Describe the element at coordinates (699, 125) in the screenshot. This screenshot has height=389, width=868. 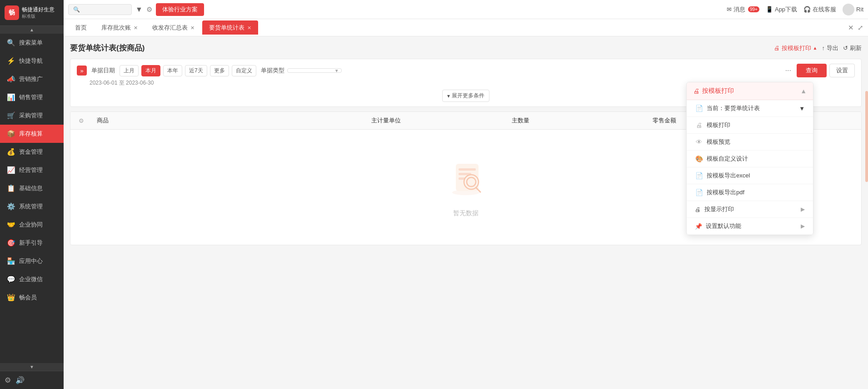
I see `template-print-menu-icon: 🖨` at that location.